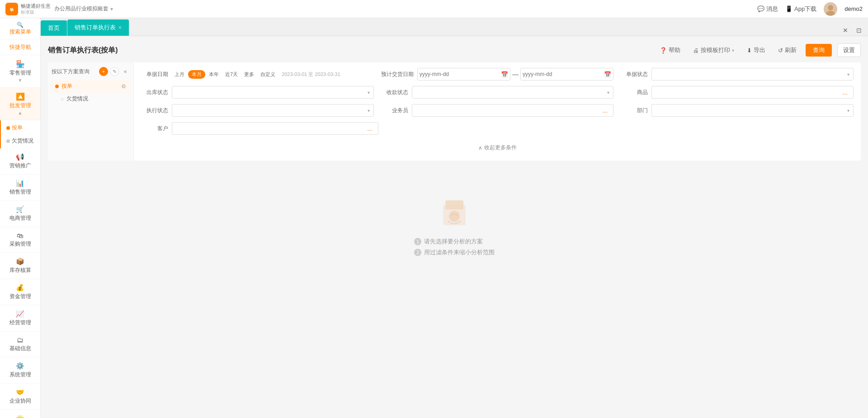 This screenshot has height=418, width=868. What do you see at coordinates (434, 9) in the screenshot?
I see `top-bar: 畅 畅捷通好生意 标准版 办公用品行业模拟账套 ▾ 💬 消息 📱 App下载 d…` at bounding box center [434, 9].